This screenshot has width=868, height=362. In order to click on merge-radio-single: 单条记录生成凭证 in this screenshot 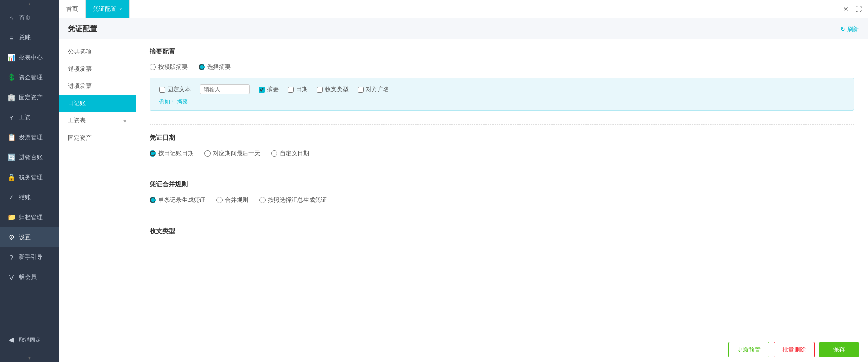, I will do `click(178, 200)`.